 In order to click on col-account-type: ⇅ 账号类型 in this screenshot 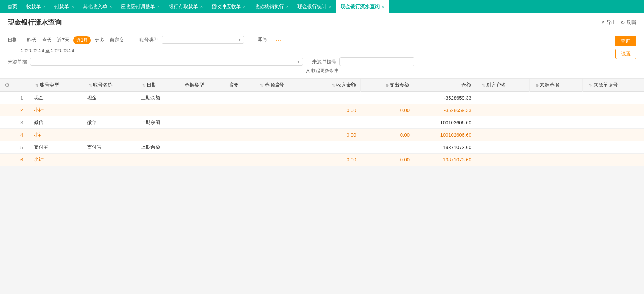, I will do `click(56, 85)`.